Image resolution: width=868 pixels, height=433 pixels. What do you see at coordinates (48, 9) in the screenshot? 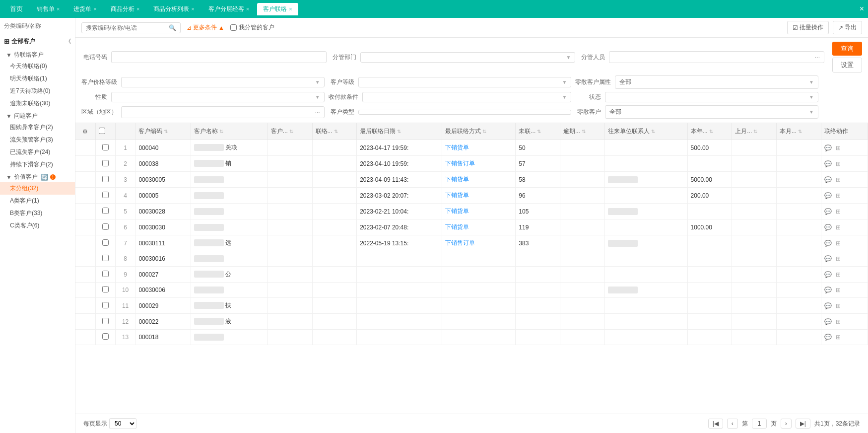
I see `tab-sales-order: 销售单 ×` at bounding box center [48, 9].